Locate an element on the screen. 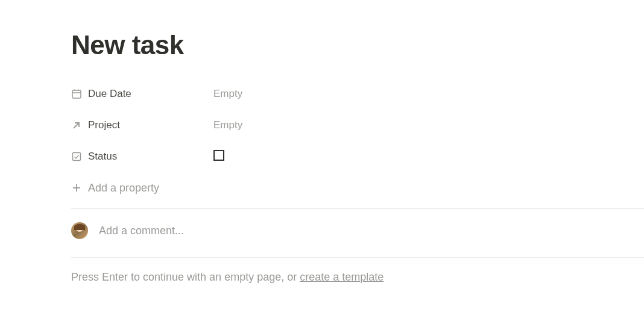 This screenshot has width=644, height=336. property-value-status is located at coordinates (219, 157).